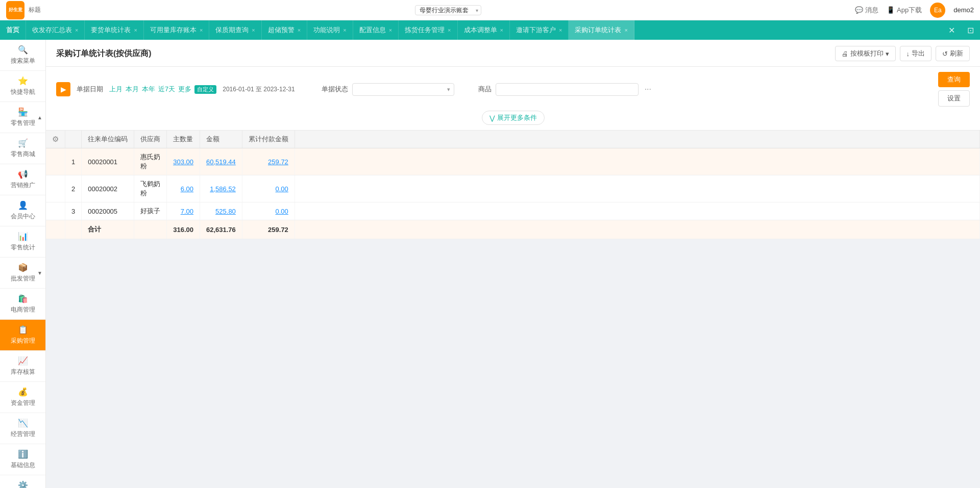 This screenshot has width=980, height=488. What do you see at coordinates (23, 174) in the screenshot?
I see `marketing-icon: 📢` at bounding box center [23, 174].